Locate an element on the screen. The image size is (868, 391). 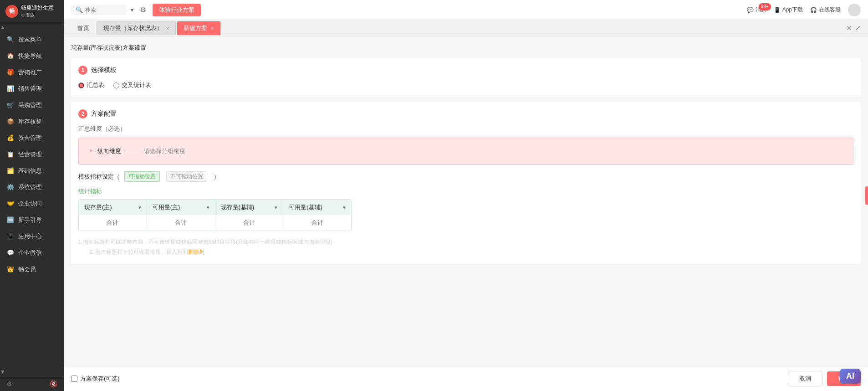
sidebar-item-label: 营销推广 is located at coordinates (30, 72).